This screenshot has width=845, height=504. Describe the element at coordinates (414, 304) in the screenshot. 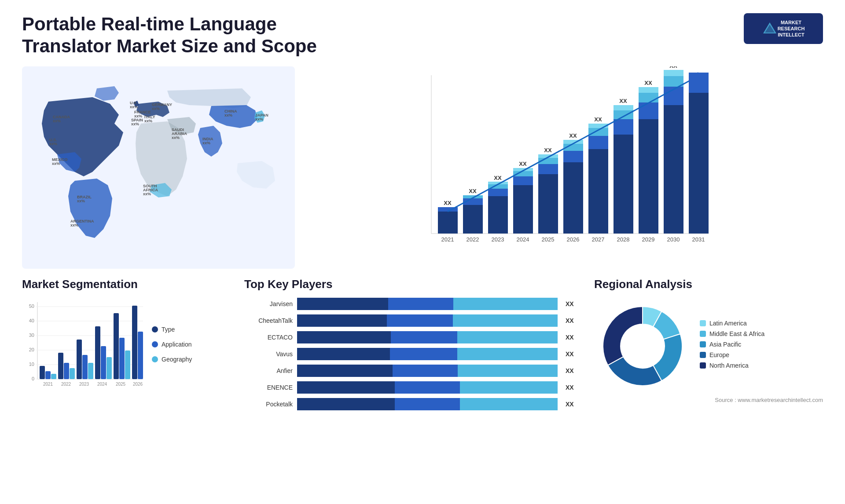

I see `player-row: Jarvisen XX` at that location.